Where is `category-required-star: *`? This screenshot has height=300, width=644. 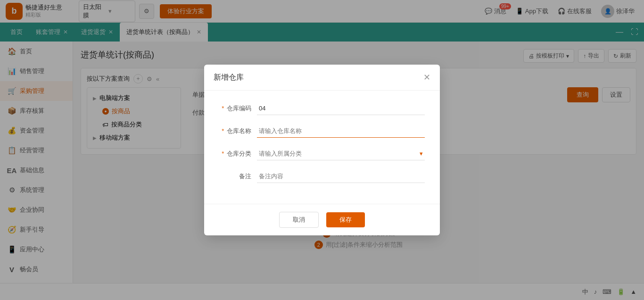 category-required-star: * is located at coordinates (223, 154).